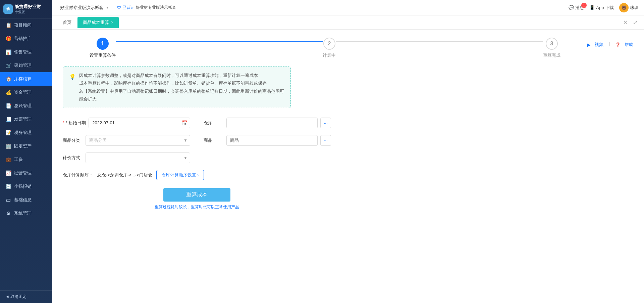 Image resolution: width=644 pixels, height=303 pixels. I want to click on notice-icon: 💡, so click(72, 88).